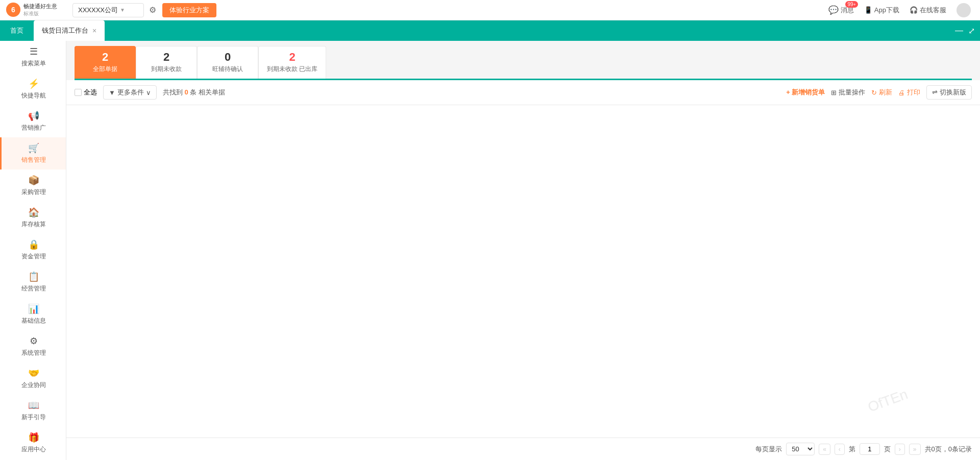  Describe the element at coordinates (523, 93) in the screenshot. I see `toolbar: 全选 ▼ 更多条件 ∨ 共找到 0 条 相关单据 + 新增销货单 ⊞ 批量操作` at that location.